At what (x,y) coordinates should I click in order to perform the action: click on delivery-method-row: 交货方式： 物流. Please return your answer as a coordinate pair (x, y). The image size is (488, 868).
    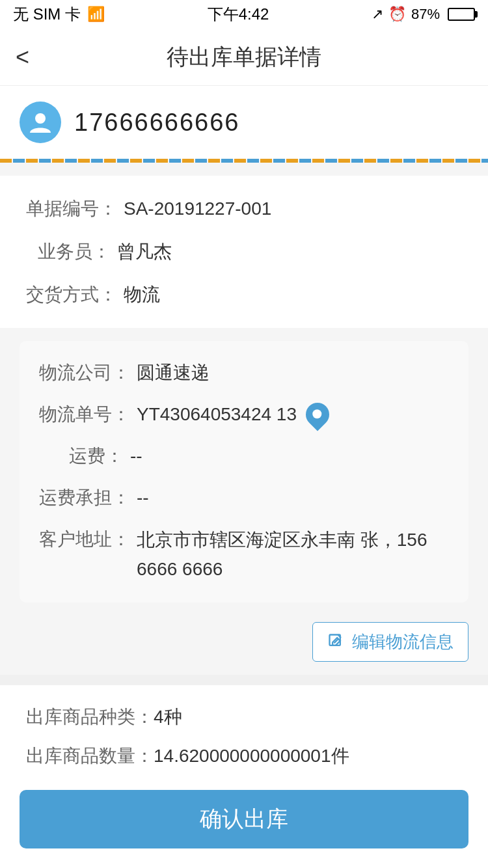
    Looking at the image, I should click on (244, 295).